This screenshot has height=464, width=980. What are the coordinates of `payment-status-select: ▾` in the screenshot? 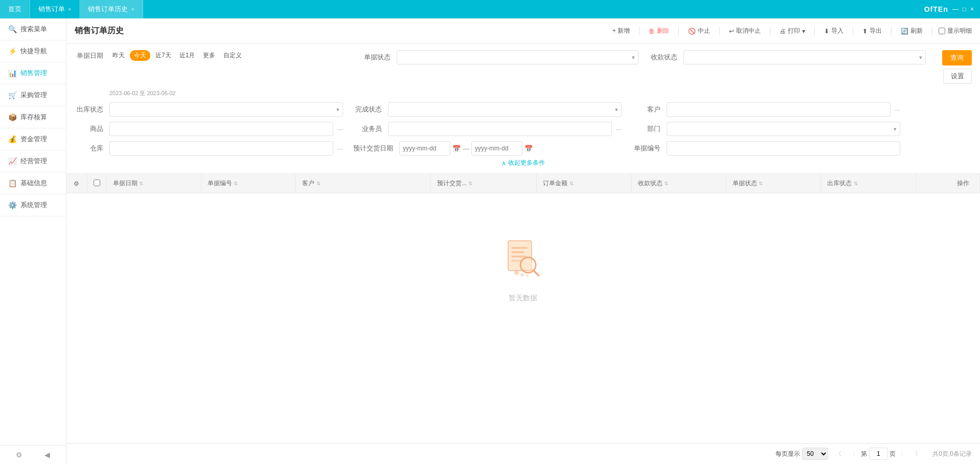 It's located at (805, 57).